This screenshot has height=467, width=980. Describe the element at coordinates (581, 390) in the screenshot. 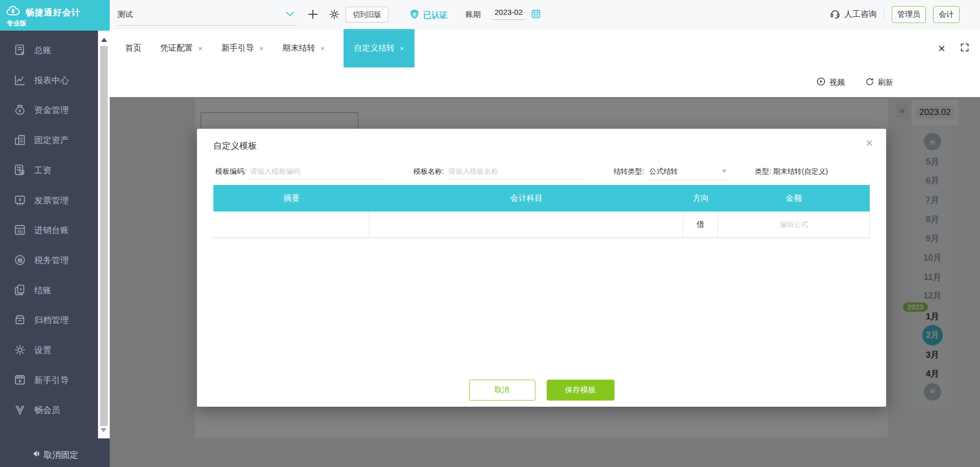

I see `save-template-button: 保存模板` at that location.